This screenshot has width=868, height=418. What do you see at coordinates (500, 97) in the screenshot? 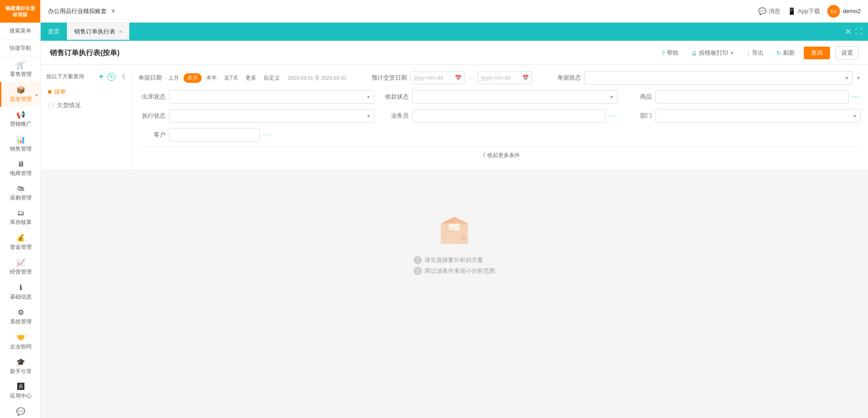
I see `payment-status-field: 收款状态` at bounding box center [500, 97].